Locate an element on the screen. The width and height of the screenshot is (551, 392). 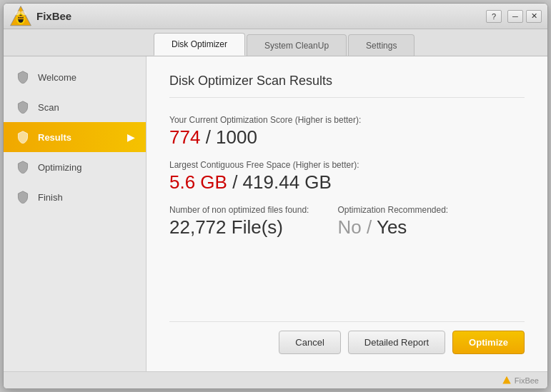
active-arrow-icon: ▶ is located at coordinates (131, 137).